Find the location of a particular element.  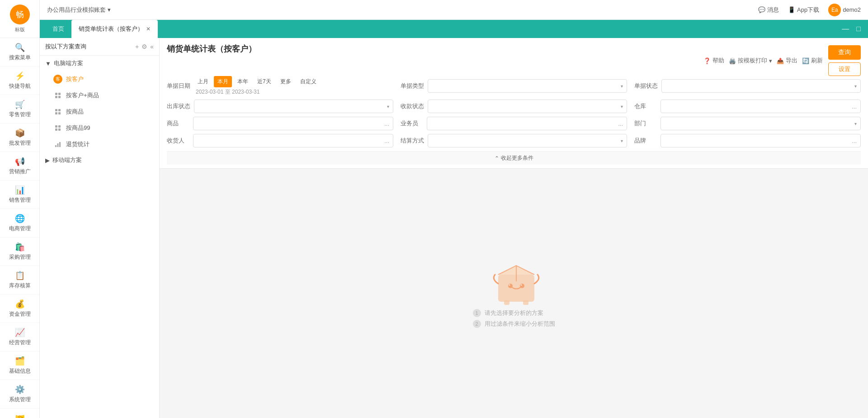

inventory-icon: 📋 is located at coordinates (20, 276).